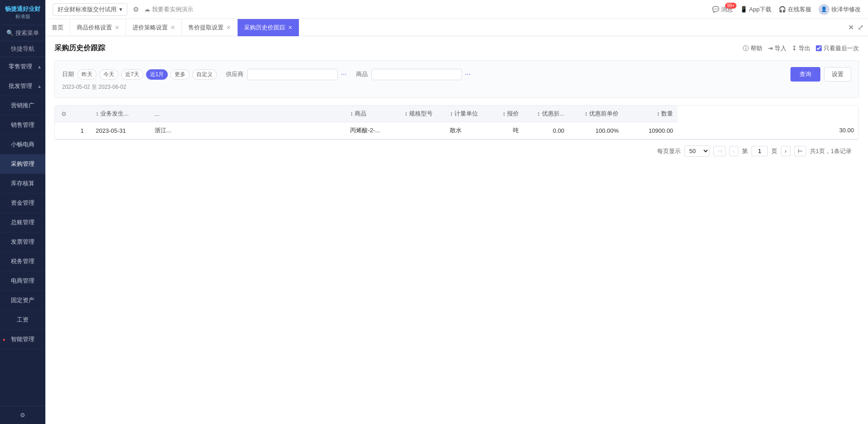 The image size is (868, 424). What do you see at coordinates (206, 28) in the screenshot?
I see `tab-sale-price-label: 售价提取设置` at bounding box center [206, 28].